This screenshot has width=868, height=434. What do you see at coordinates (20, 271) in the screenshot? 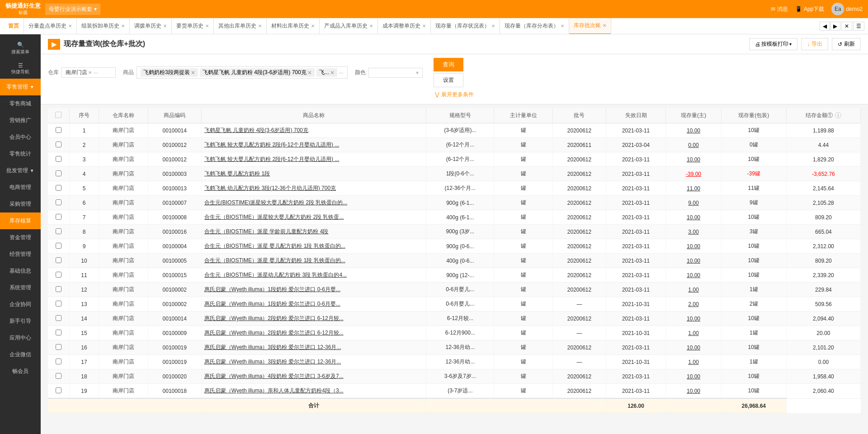
I see `sidebar-item-basic-info: 基础信息` at bounding box center [20, 271].